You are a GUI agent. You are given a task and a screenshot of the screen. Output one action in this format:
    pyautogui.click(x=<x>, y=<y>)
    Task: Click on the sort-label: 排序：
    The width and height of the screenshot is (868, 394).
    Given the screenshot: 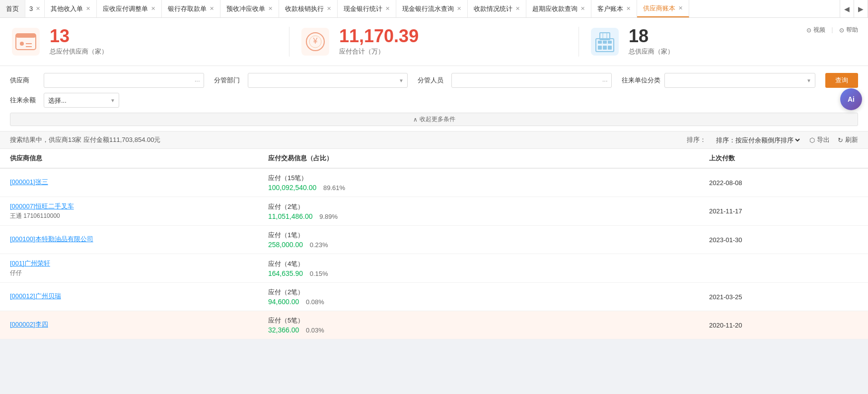 What is the action you would take?
    pyautogui.click(x=696, y=140)
    